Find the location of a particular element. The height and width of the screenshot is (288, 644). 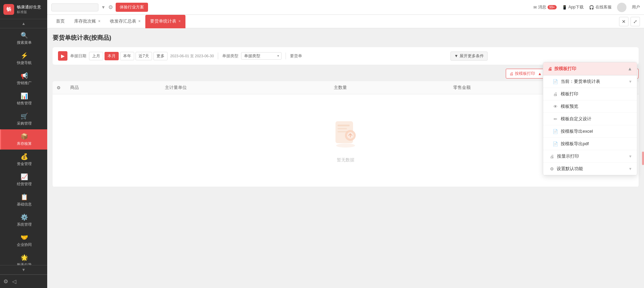

resize-handle is located at coordinates (643, 158).